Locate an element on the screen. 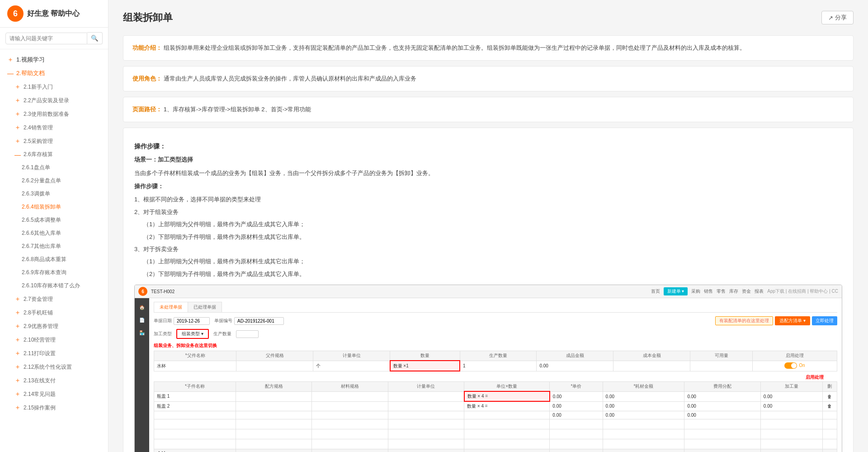  ss-qty-label: 生产数量 is located at coordinates (222, 334).